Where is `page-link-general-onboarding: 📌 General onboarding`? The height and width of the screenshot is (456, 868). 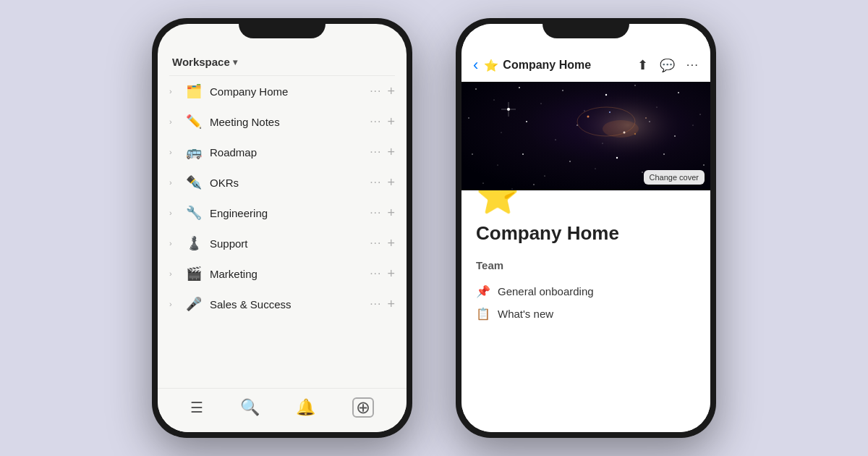 page-link-general-onboarding: 📌 General onboarding is located at coordinates (586, 291).